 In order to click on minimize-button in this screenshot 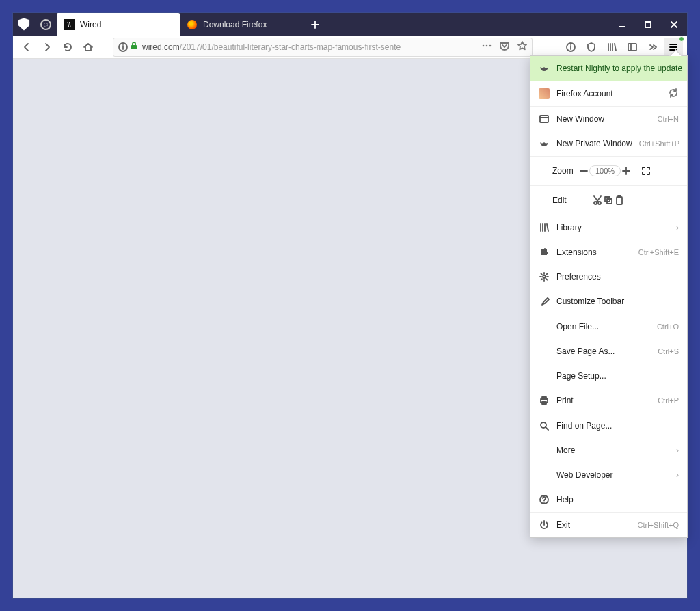, I will do `click(622, 25)`.